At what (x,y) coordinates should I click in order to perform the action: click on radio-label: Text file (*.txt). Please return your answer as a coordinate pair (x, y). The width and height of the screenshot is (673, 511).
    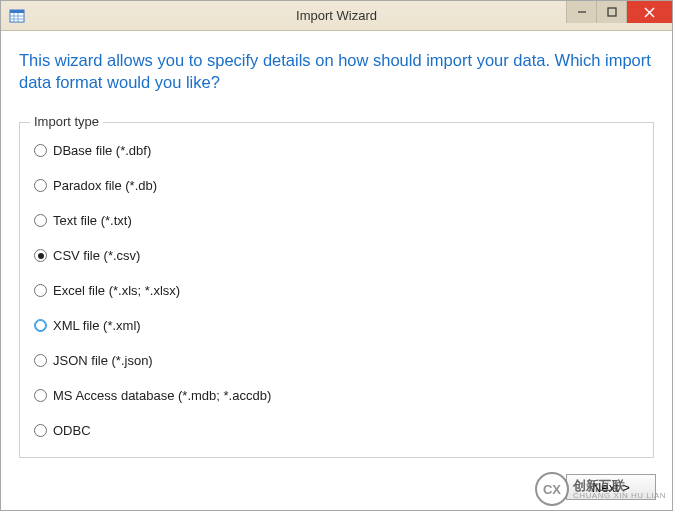
    Looking at the image, I should click on (92, 220).